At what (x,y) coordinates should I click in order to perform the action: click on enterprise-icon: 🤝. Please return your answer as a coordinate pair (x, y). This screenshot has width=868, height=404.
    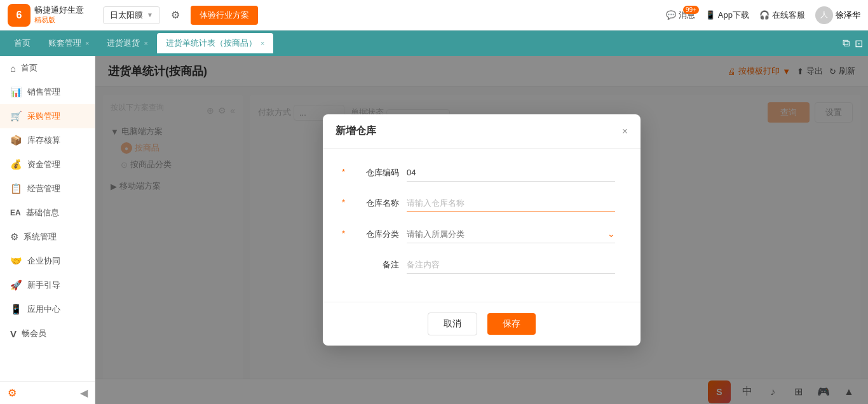
    Looking at the image, I should click on (17, 261).